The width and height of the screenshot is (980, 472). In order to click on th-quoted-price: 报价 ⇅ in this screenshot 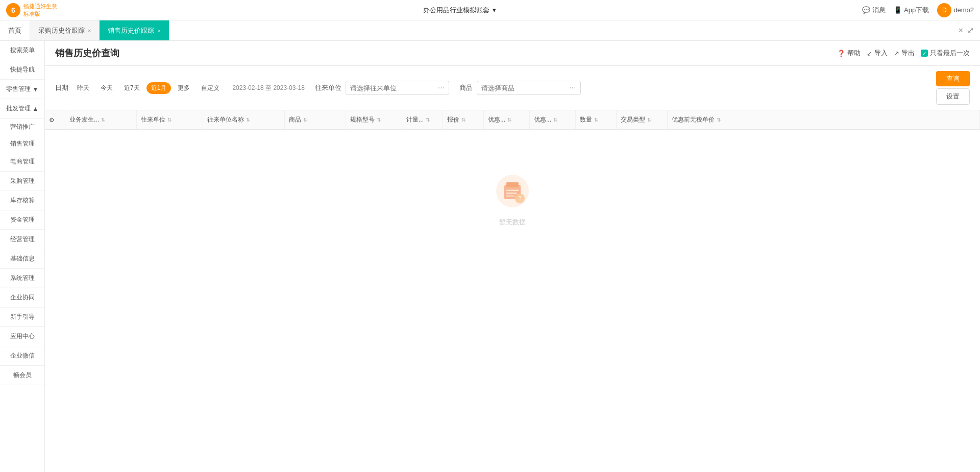, I will do `click(463, 120)`.